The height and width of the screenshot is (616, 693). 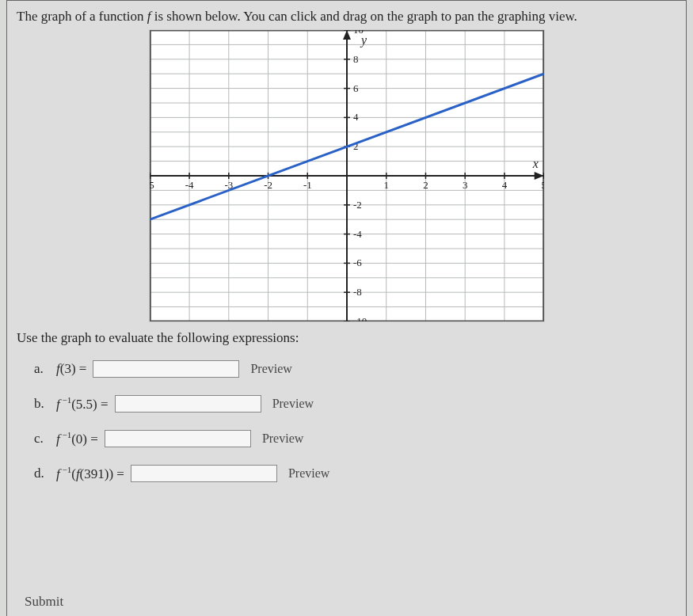 What do you see at coordinates (386, 185) in the screenshot?
I see `svg-text: 1` at bounding box center [386, 185].